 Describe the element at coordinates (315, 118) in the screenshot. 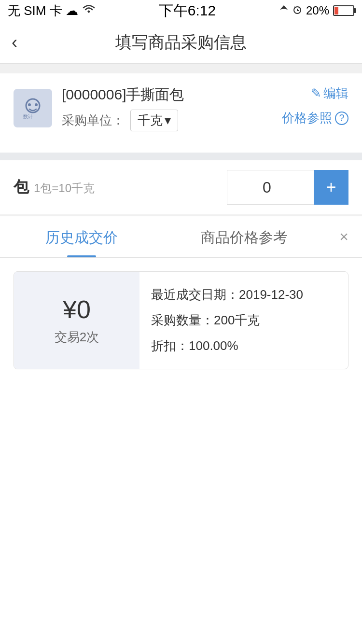

I see `price-reference-button: 价格参照 ?` at that location.